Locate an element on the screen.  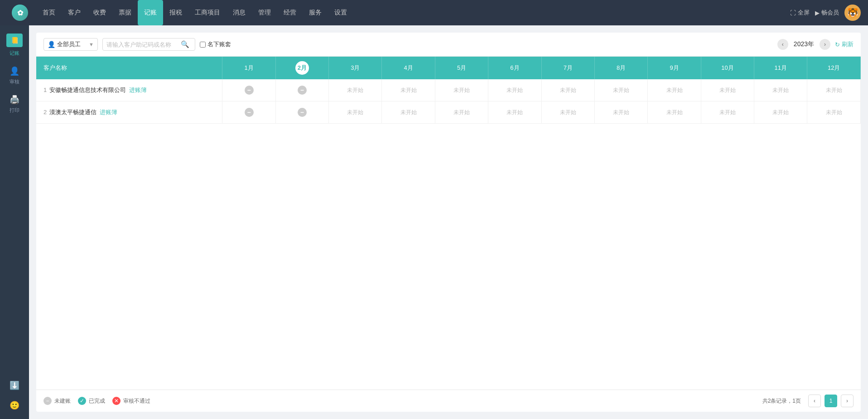
cell-month-7: 未开始 is located at coordinates (568, 112).